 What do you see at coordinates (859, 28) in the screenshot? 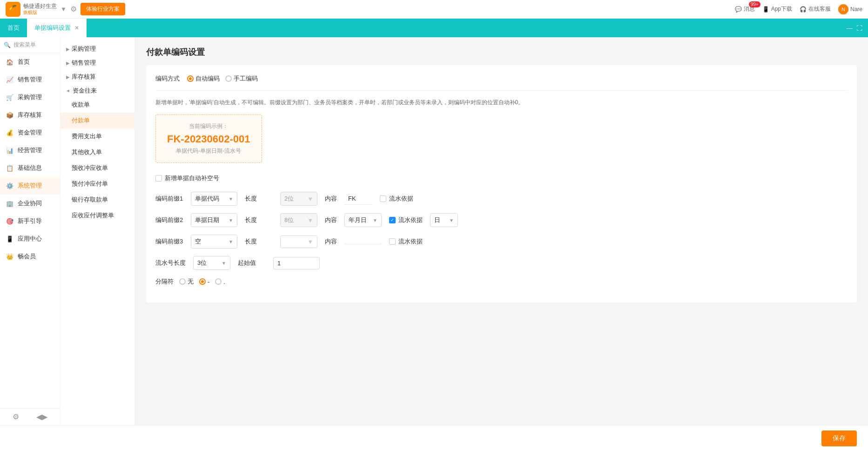
I see `tab-maximize-icon: ⛶` at bounding box center [859, 28].